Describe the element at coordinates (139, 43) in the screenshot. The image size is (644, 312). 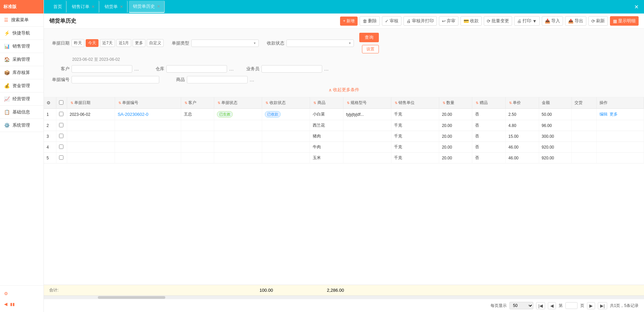
I see `date-btn-more: 更多` at that location.